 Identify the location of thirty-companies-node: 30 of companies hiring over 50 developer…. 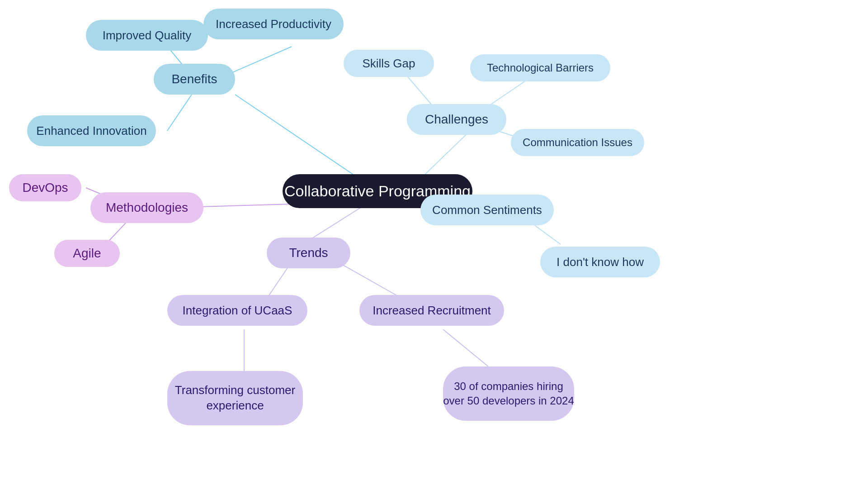
(509, 394).